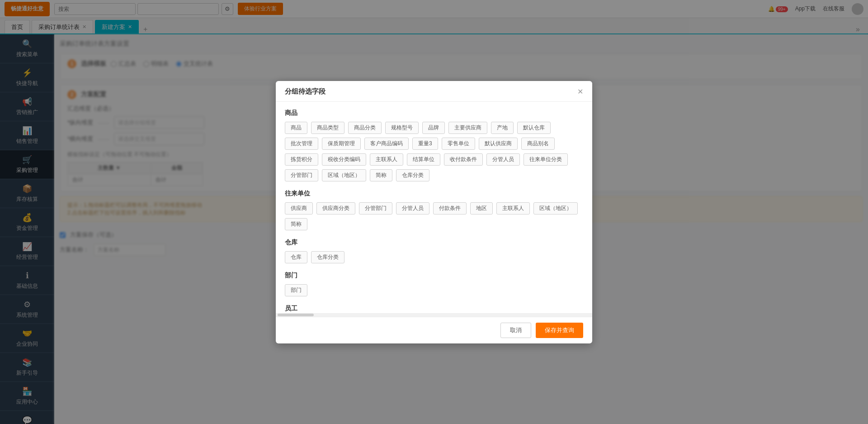 Image resolution: width=868 pixels, height=424 pixels. What do you see at coordinates (302, 176) in the screenshot?
I see `field-chip-0-22: 分管部门` at bounding box center [302, 176].